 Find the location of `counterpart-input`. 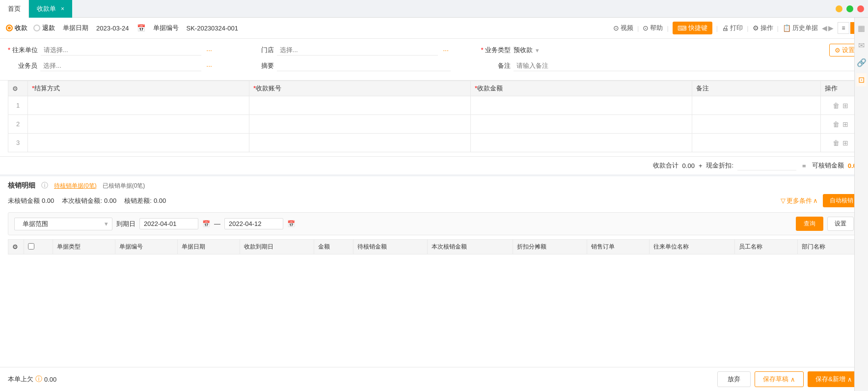

counterpart-input is located at coordinates (121, 50).